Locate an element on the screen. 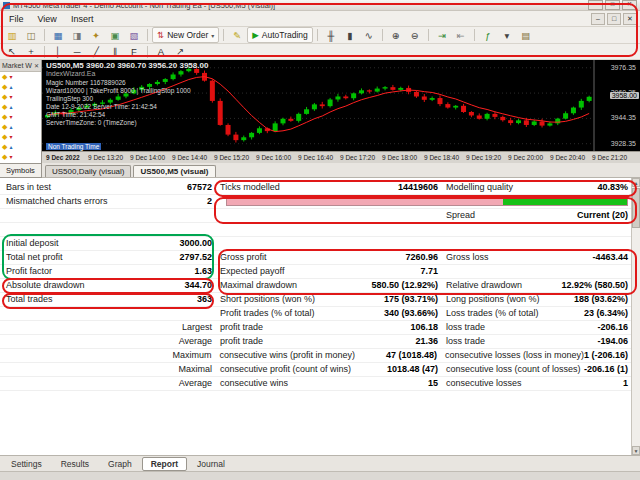  cursor-icon: ↖ is located at coordinates (12, 52).